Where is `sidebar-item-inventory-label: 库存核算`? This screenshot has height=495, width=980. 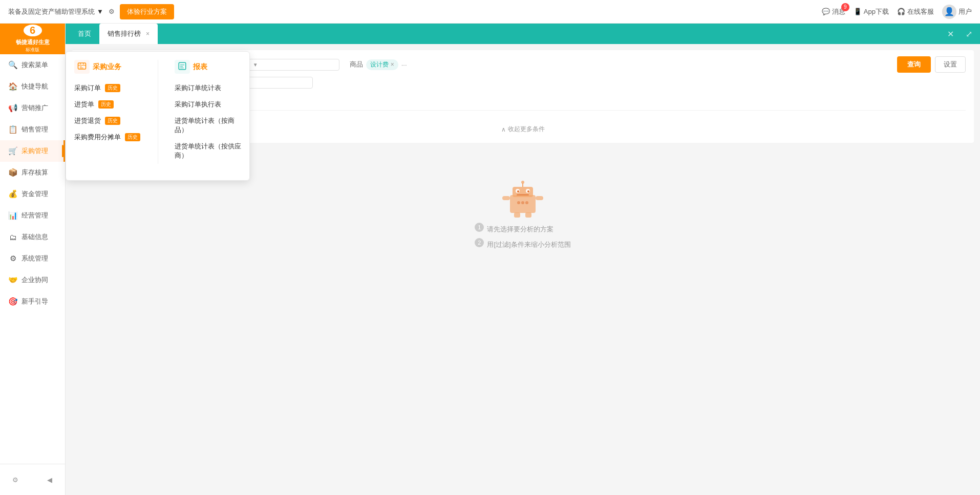
sidebar-item-inventory-label: 库存核算 is located at coordinates (35, 173).